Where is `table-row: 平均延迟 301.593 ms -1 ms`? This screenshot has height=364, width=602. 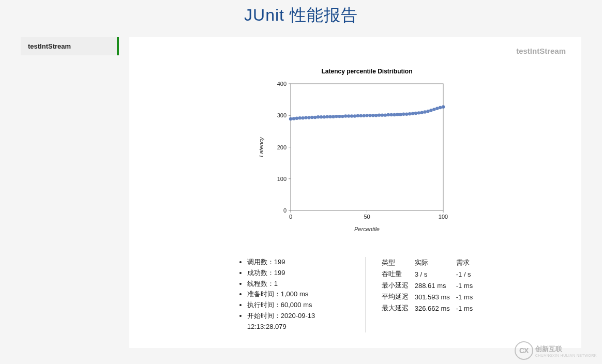 table-row: 平均延迟 301.593 ms -1 ms is located at coordinates (430, 297).